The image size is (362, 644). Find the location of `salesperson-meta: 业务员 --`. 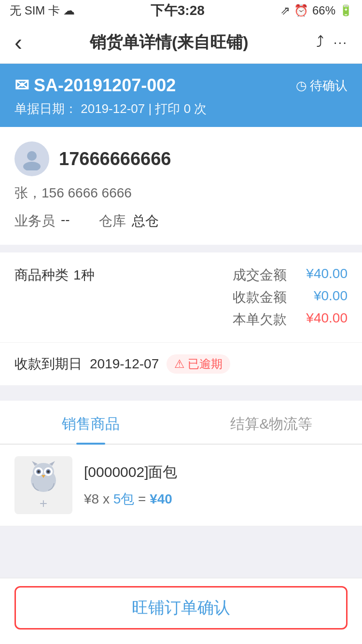

salesperson-meta: 业务员 -- is located at coordinates (42, 221).